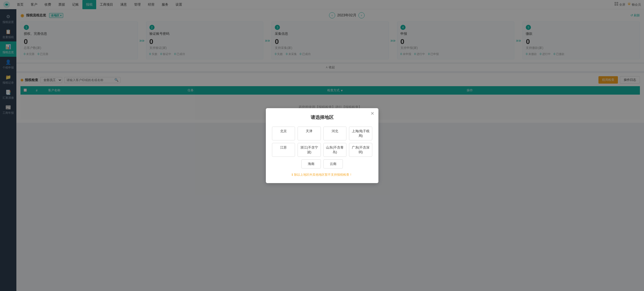  I want to click on modal-warning: ℹ 除以上地区外其他地区暂不支持报税检查！, so click(322, 175).